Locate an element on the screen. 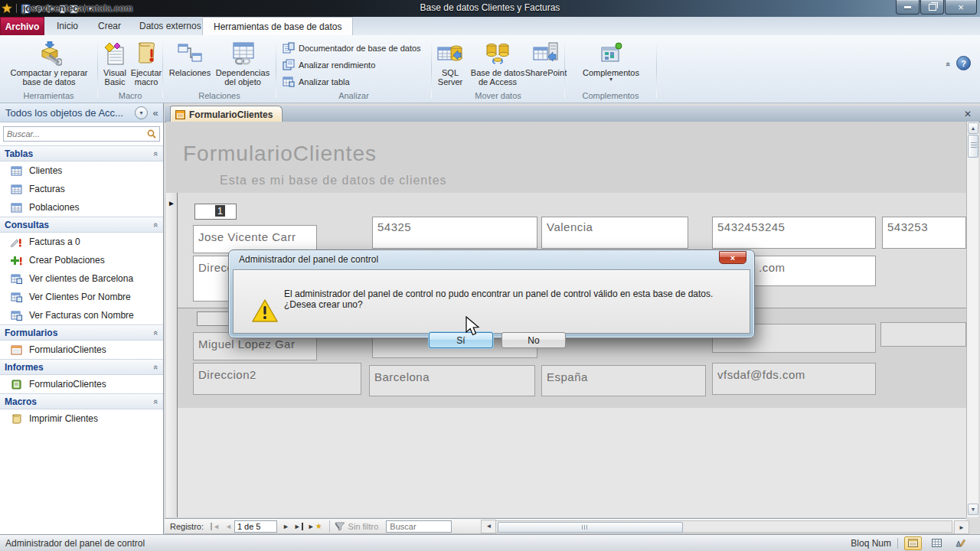 The height and width of the screenshot is (551, 980). first-record-button: ◄ is located at coordinates (216, 527).